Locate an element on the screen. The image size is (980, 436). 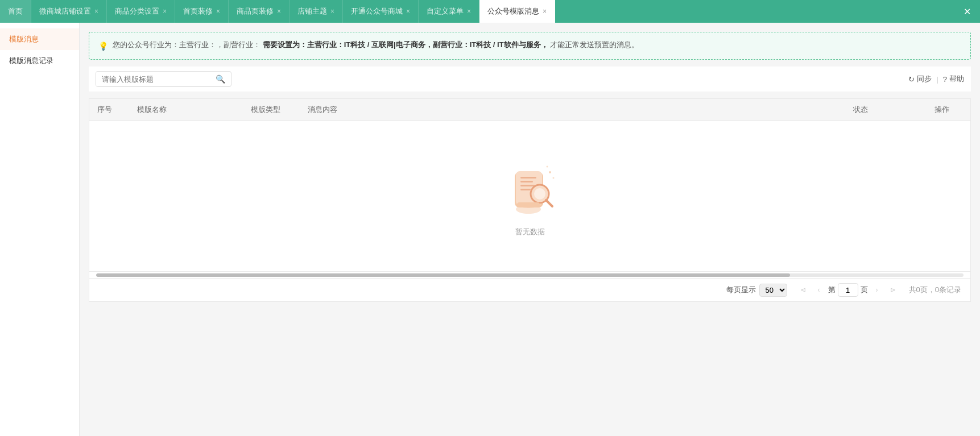
total-info: 共0页，0条记录 is located at coordinates (935, 290).